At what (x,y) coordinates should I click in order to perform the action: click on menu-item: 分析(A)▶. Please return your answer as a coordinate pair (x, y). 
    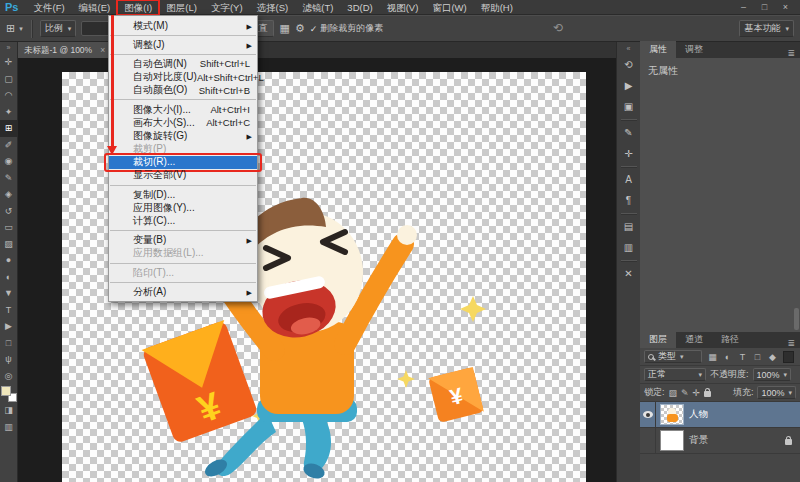
    Looking at the image, I should click on (183, 292).